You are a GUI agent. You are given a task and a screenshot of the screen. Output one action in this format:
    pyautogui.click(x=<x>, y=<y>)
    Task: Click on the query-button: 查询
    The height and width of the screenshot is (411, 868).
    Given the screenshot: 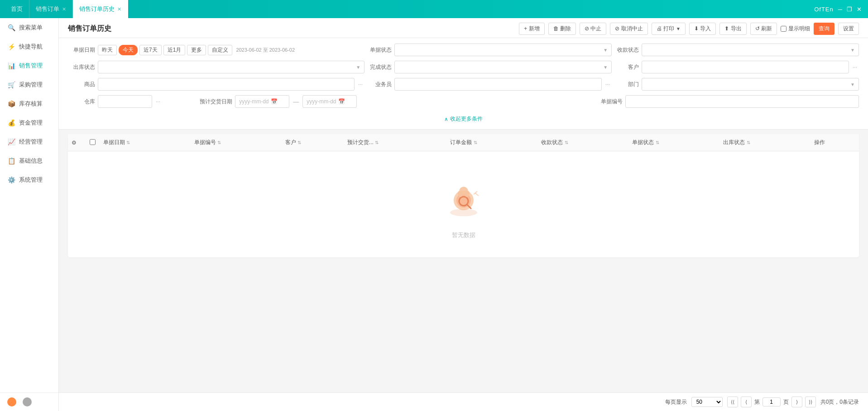 What is the action you would take?
    pyautogui.click(x=824, y=29)
    